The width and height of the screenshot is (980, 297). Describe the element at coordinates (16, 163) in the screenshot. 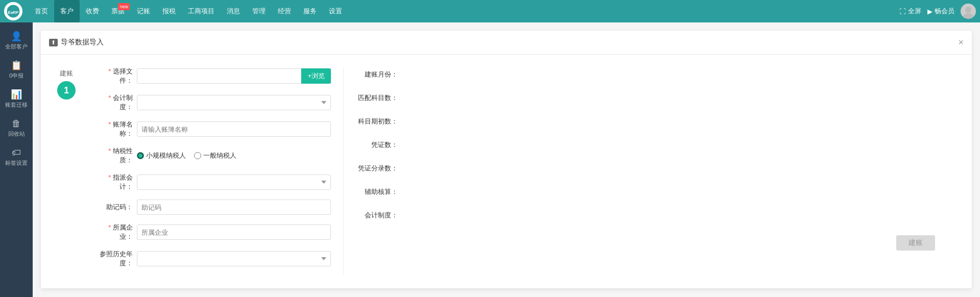

I see `sidebar-label-tag-settings: 标签设置` at that location.